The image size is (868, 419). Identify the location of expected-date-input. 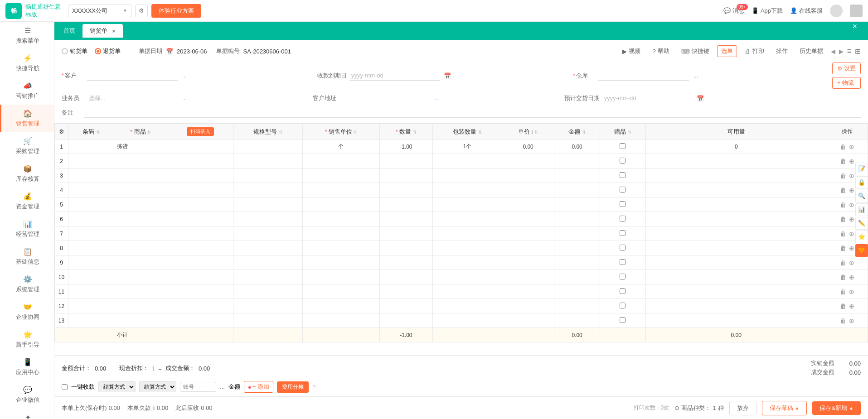
(648, 98).